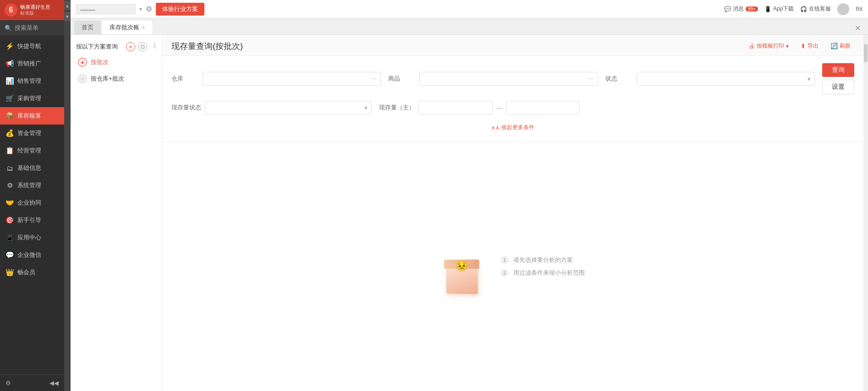 Image resolution: width=868 pixels, height=391 pixels. Describe the element at coordinates (866, 213) in the screenshot. I see `right-scrollbar` at that location.